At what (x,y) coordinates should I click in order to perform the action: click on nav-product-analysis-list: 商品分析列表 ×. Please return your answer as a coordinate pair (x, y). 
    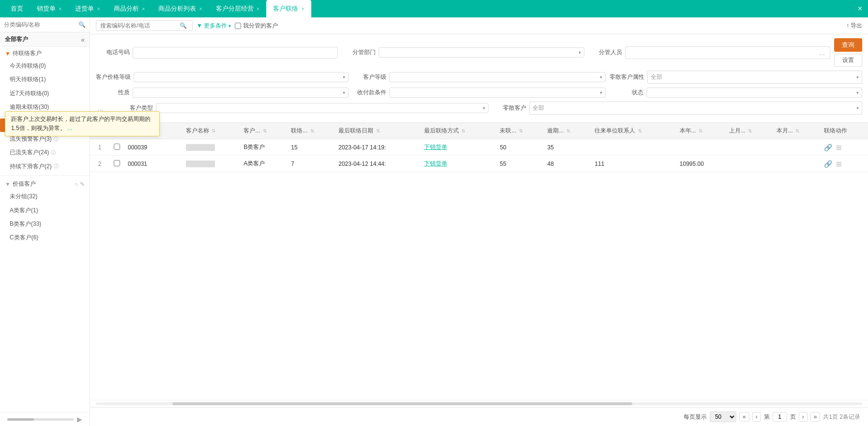
    Looking at the image, I should click on (180, 9).